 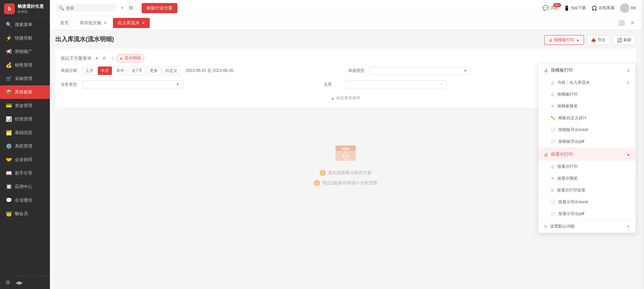 What do you see at coordinates (396, 84) in the screenshot?
I see `warehouse-select: ···` at bounding box center [396, 84].